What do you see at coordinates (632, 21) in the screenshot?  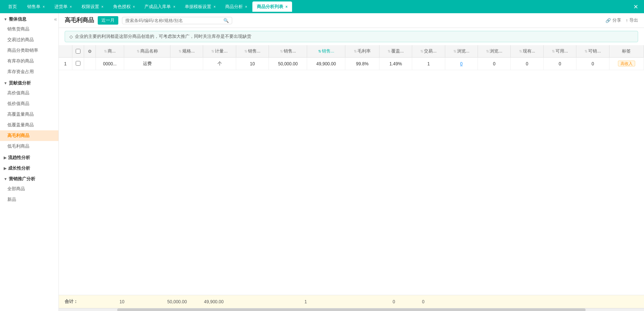 I see `export-button: ↑ 导出` at bounding box center [632, 21].